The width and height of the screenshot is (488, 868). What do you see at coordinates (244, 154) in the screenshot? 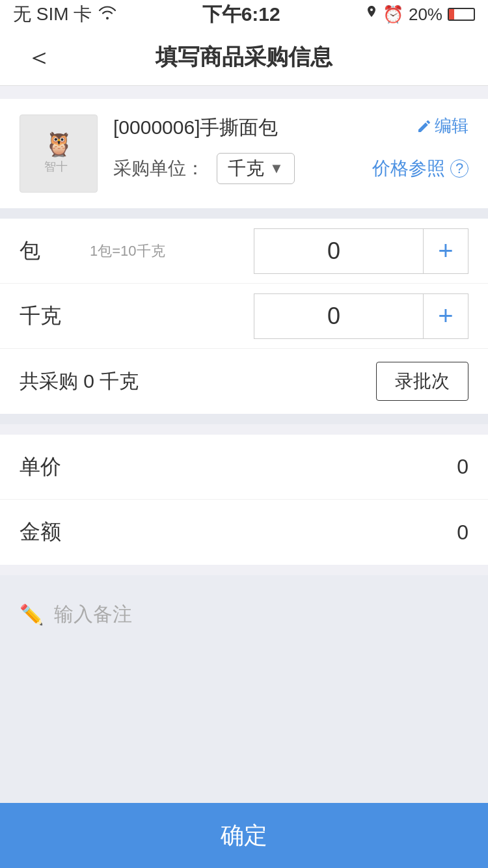
I see `product-card: 🦉 智十 [0000006]手撕面包 编辑 采购单位： 千克 ▼ 价格` at bounding box center [244, 154].